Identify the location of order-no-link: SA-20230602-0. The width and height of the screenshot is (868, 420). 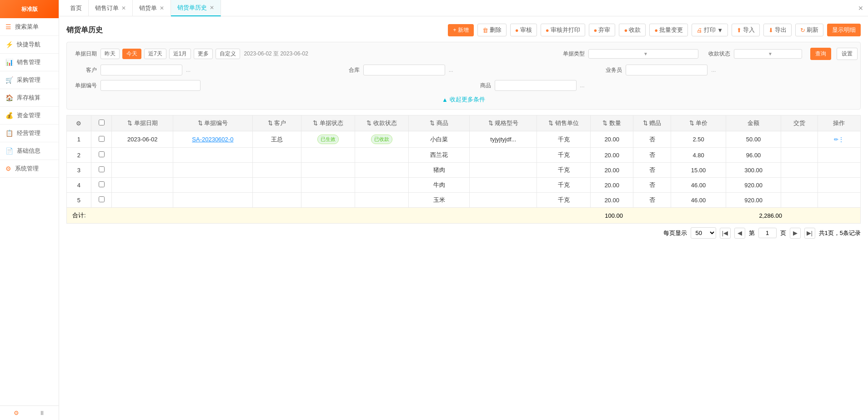
(213, 139).